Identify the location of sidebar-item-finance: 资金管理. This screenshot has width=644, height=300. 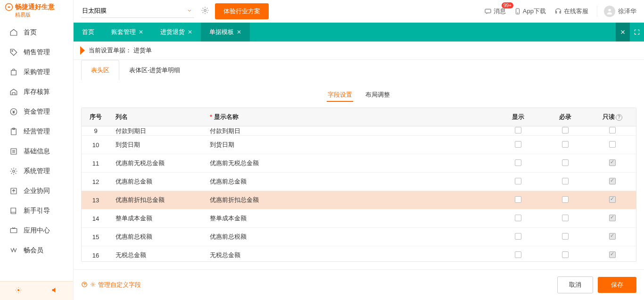
(37, 112).